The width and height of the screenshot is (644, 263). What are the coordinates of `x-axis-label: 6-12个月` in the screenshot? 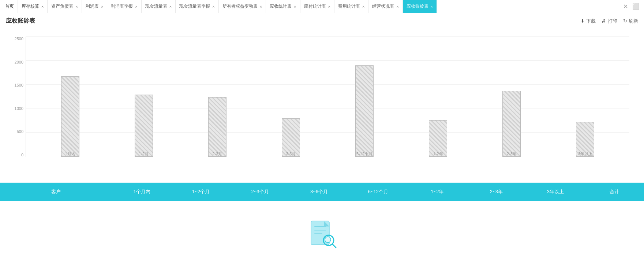 It's located at (364, 154).